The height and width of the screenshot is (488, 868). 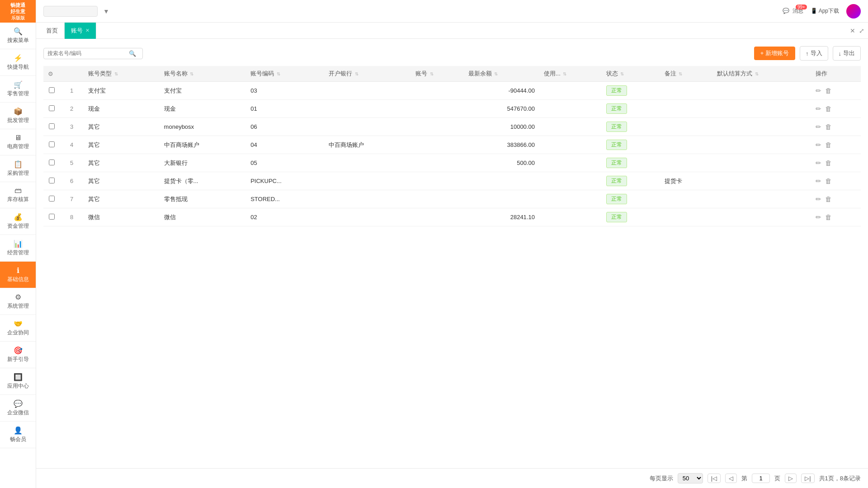 What do you see at coordinates (51, 74) in the screenshot?
I see `column-settings-icon: ⚙` at bounding box center [51, 74].